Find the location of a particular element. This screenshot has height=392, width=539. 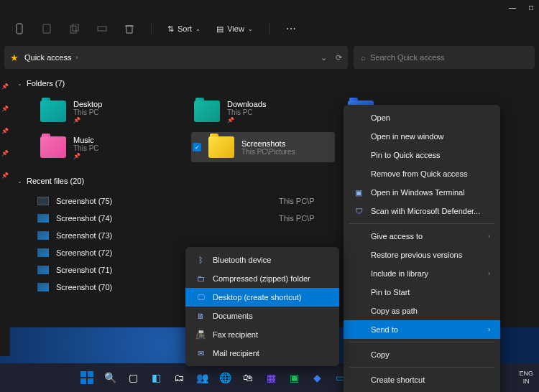

language-indicator: ENGIN is located at coordinates (526, 378).